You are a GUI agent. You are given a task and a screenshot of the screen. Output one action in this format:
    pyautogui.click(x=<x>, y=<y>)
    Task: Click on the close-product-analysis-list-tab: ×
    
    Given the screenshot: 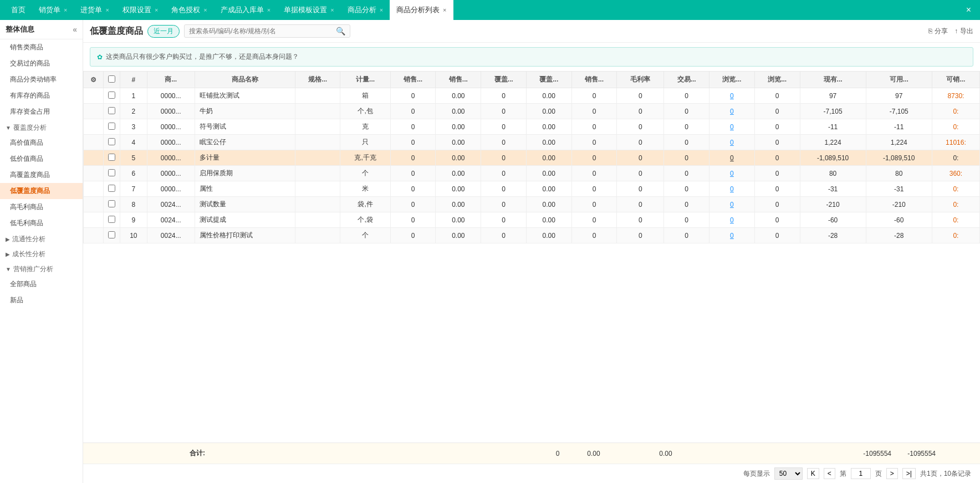 What is the action you would take?
    pyautogui.click(x=445, y=10)
    